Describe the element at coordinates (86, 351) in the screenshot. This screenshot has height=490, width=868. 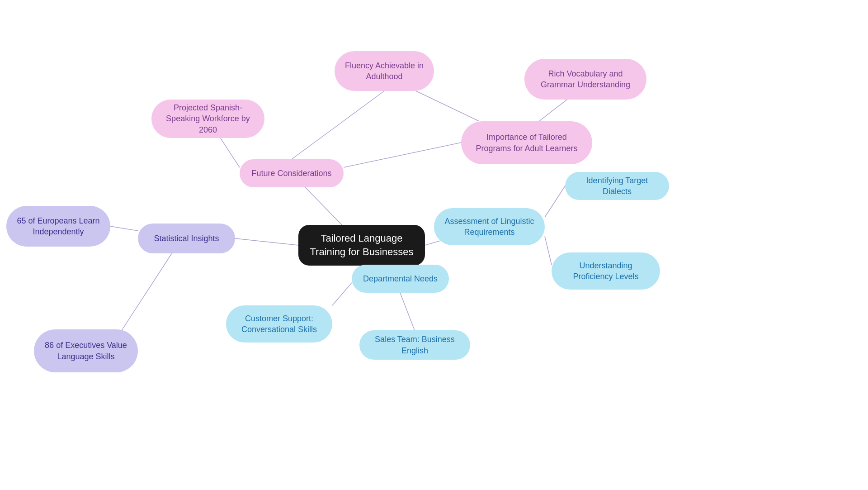
I see `executives-node: 86 of Executives Value Language Skills` at that location.